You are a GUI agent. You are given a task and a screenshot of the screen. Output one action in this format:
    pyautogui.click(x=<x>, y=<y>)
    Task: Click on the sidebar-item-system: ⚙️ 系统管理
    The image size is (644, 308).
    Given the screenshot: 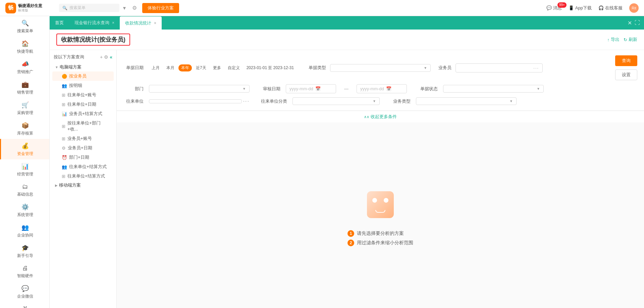 What is the action you would take?
    pyautogui.click(x=25, y=210)
    